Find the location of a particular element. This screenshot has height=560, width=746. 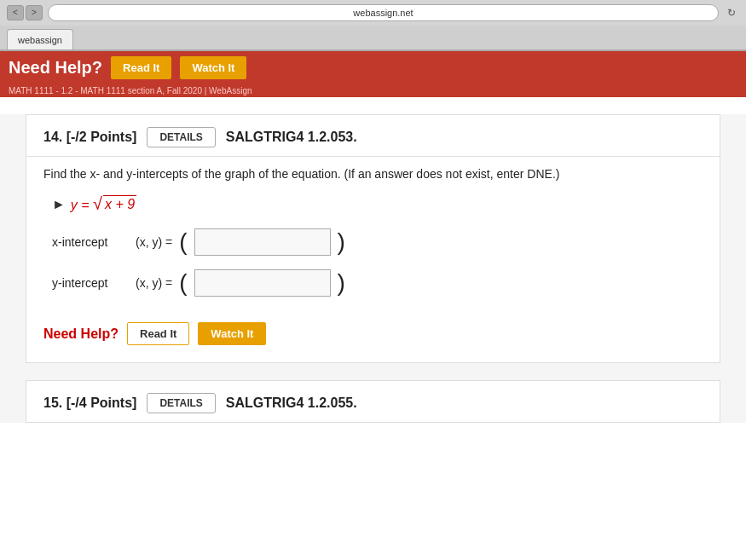

x-intercept-input is located at coordinates (263, 242).